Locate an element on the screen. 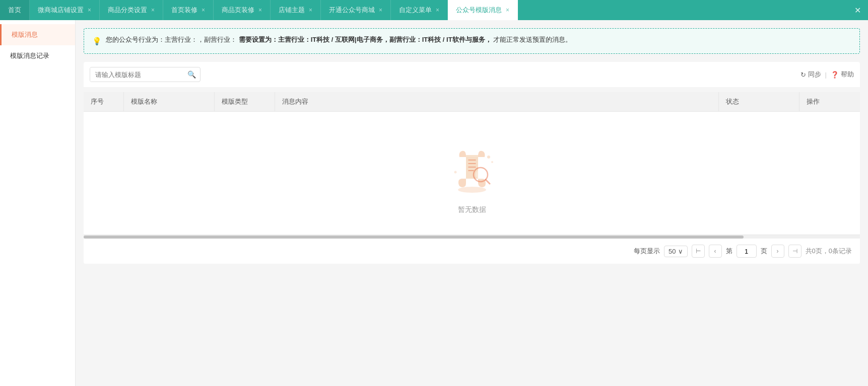 The height and width of the screenshot is (386, 868). toolbar: 🔍 ↻ 同步 | ❓ 帮助 is located at coordinates (472, 74).